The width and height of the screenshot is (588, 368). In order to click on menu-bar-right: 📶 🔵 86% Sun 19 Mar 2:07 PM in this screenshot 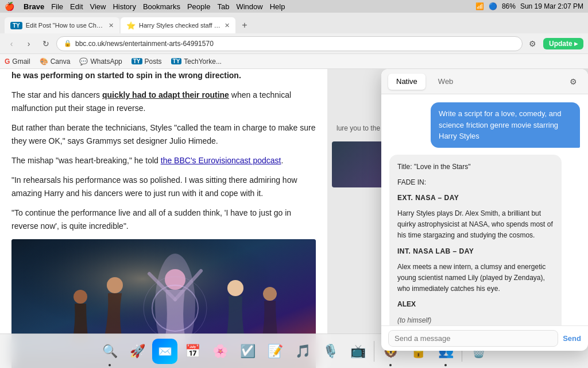, I will do `click(529, 6)`.